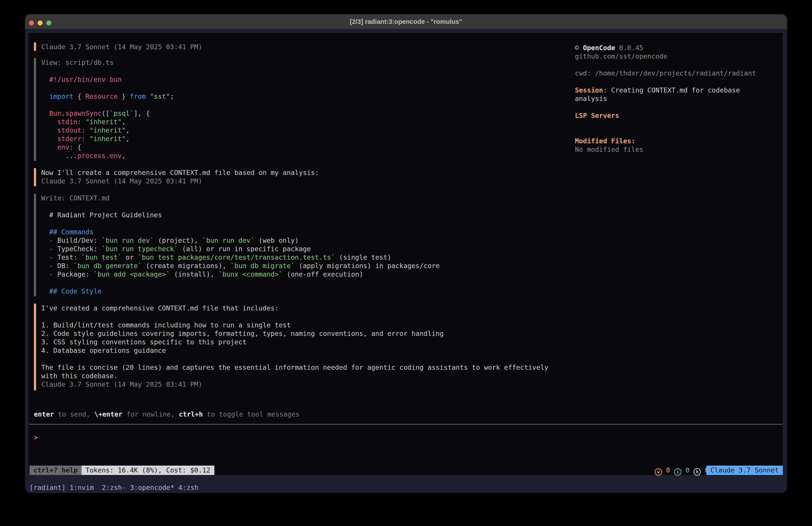 Image resolution: width=812 pixels, height=526 pixels. What do you see at coordinates (49, 23) in the screenshot?
I see `zoom-button` at bounding box center [49, 23].